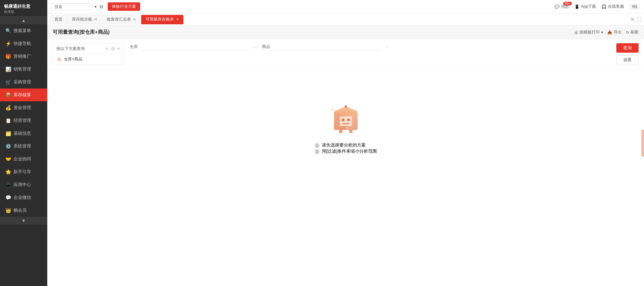  Describe the element at coordinates (24, 12) in the screenshot. I see `sidebar-logo-sub: 标准版` at that location.